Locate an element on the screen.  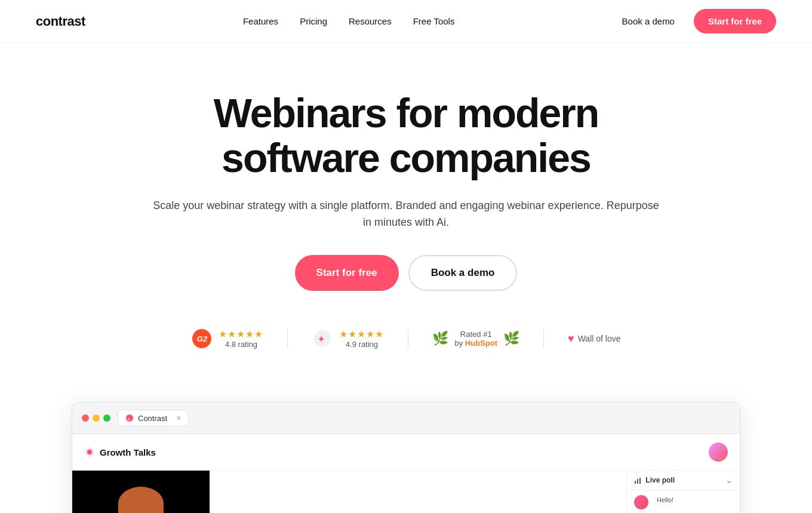
g2-rating-text: 4.8 rating is located at coordinates (241, 344).